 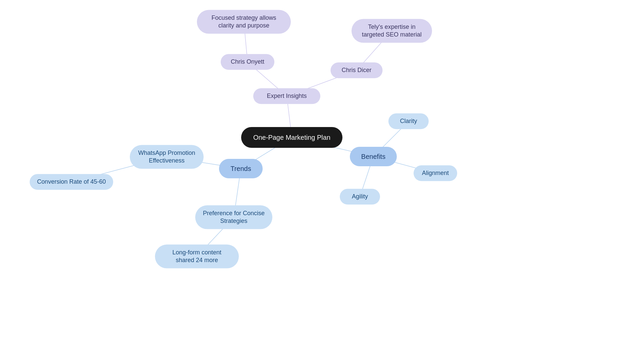 What do you see at coordinates (360, 196) in the screenshot?
I see `agility-node: Agility` at bounding box center [360, 196].